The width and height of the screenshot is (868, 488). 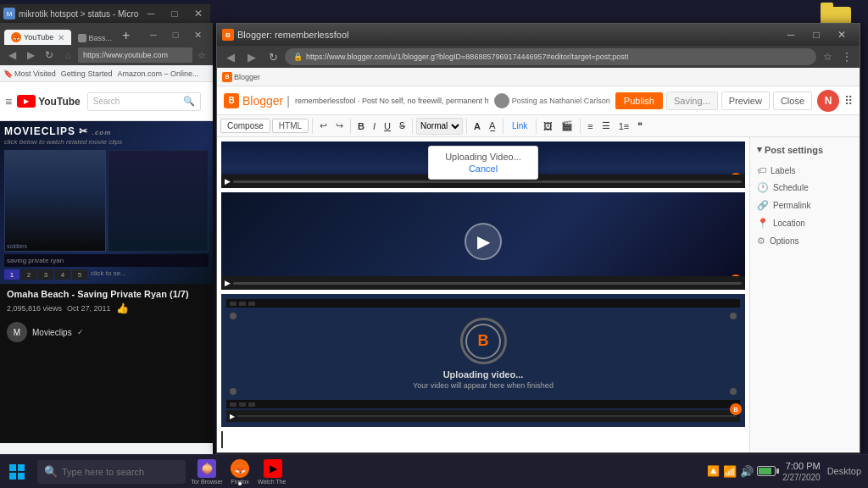 What do you see at coordinates (29, 274) in the screenshot?
I see `thumb-2: 2` at bounding box center [29, 274].